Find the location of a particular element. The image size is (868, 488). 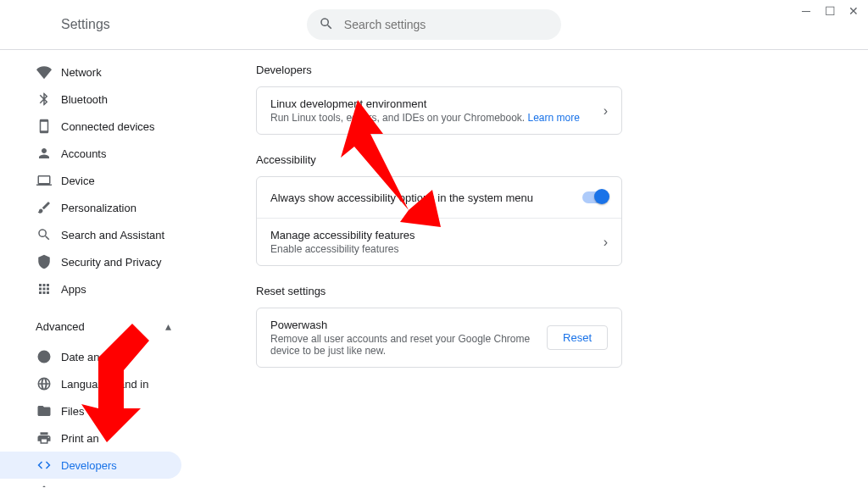

page-title: Settings is located at coordinates (86, 25).